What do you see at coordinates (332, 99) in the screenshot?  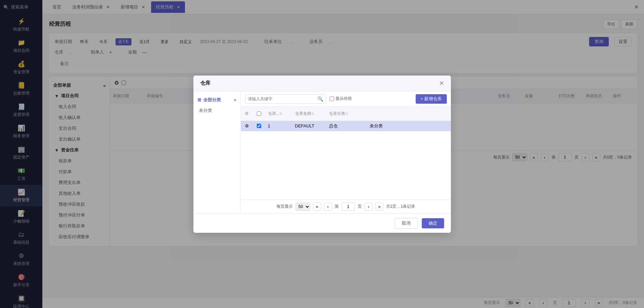 I see `show-disabled-checkbox` at bounding box center [332, 99].